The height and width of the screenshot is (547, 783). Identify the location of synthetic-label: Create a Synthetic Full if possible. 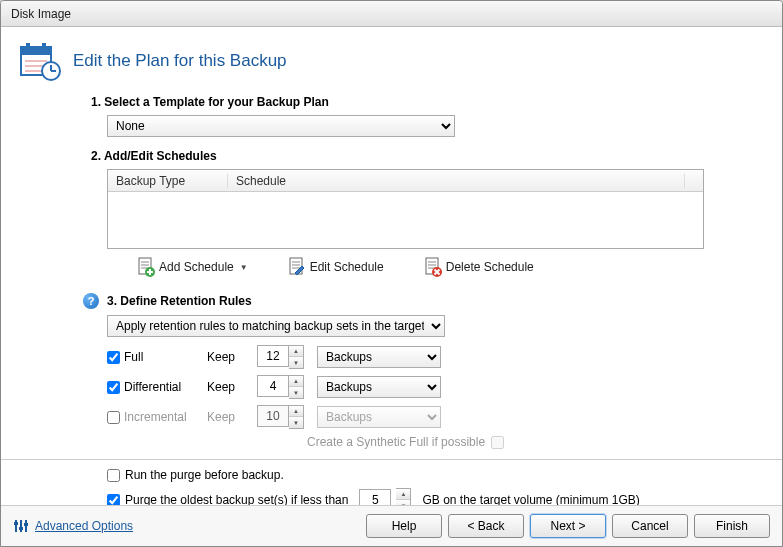
(396, 442).